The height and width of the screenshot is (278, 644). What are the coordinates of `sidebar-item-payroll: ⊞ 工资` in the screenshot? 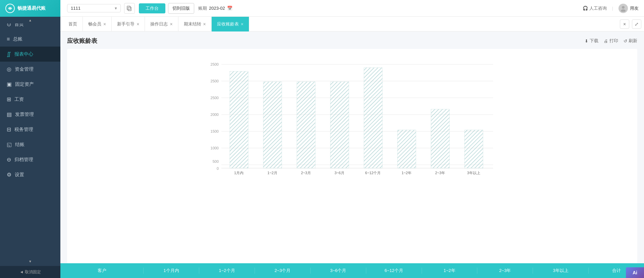 It's located at (30, 99).